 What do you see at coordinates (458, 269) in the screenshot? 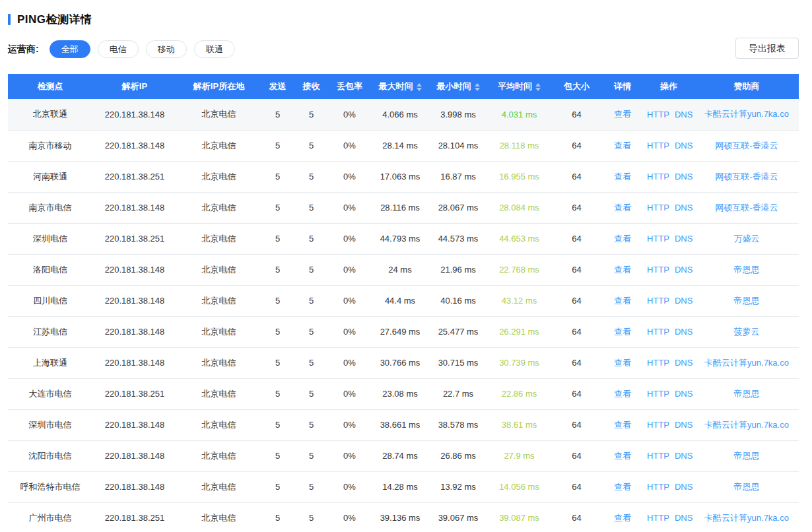
I see `cell-min-time: 21.96 ms` at bounding box center [458, 269].